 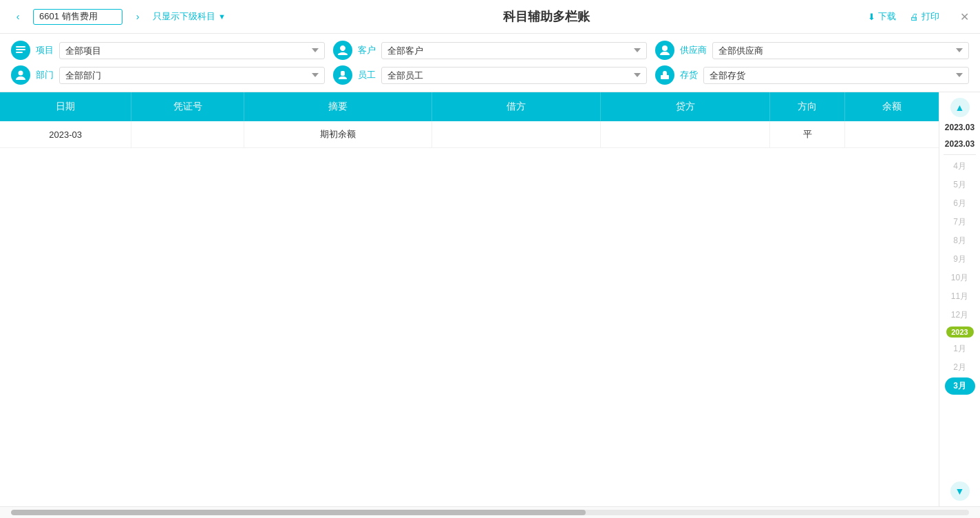 I want to click on table-cell: 平, so click(x=807, y=135).